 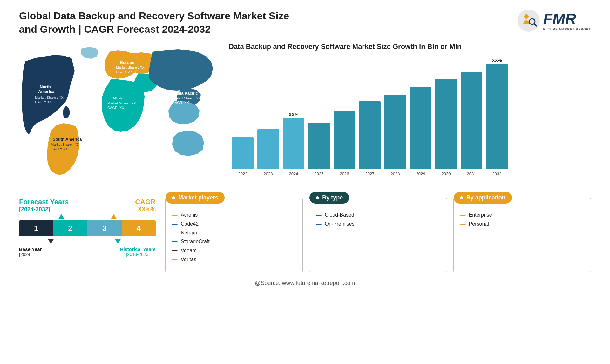 I want to click on forecast-cagr-row: Forecast Years [2024-2032] CAGR XX%%, so click(x=87, y=205).